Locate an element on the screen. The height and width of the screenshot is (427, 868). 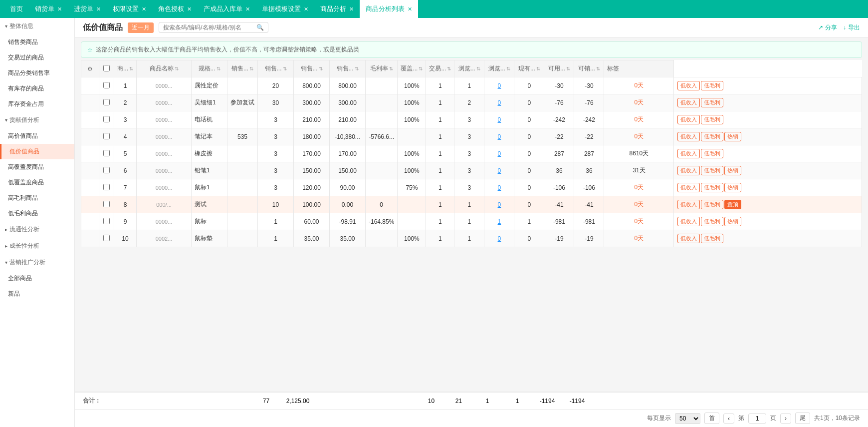
th-cover: 覆盖...⇅ is located at coordinates (412, 69).